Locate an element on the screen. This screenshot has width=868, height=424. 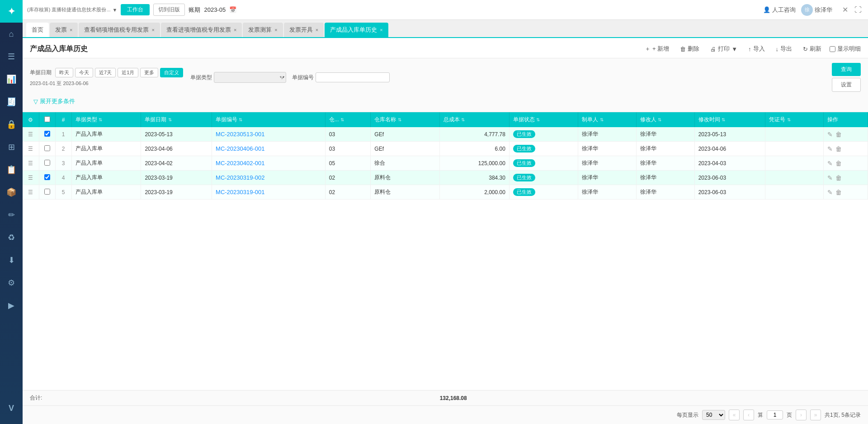
tab-check-purchase-close: × is located at coordinates (235, 30).